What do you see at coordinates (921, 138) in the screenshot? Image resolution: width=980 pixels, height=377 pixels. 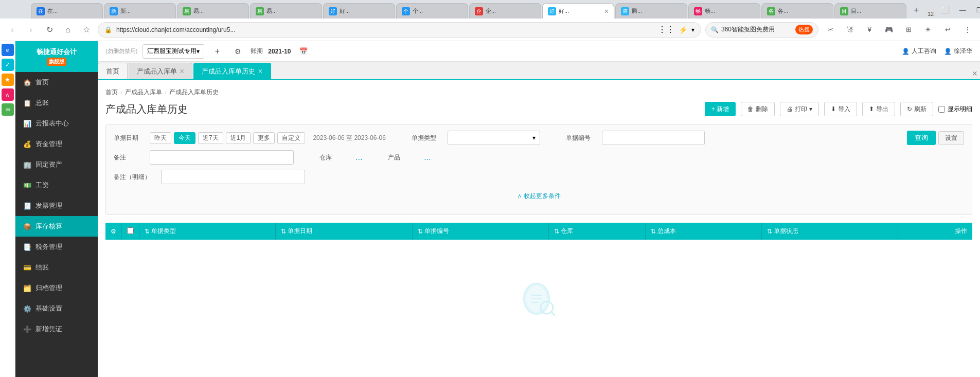 I see `query-btn: 查询` at bounding box center [921, 138].